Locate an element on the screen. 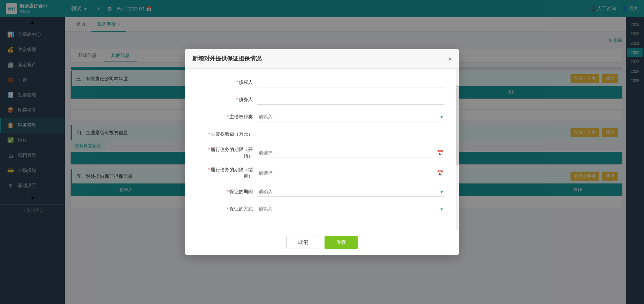 This screenshot has width=644, height=304. input-baozhengqijian is located at coordinates (351, 192).